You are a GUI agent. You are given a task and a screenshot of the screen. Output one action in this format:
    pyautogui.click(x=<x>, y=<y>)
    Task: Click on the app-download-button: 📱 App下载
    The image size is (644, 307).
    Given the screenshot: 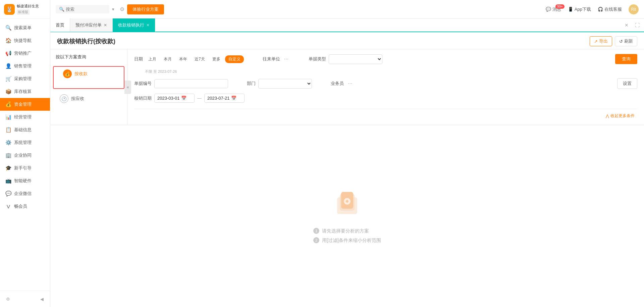 What is the action you would take?
    pyautogui.click(x=580, y=9)
    